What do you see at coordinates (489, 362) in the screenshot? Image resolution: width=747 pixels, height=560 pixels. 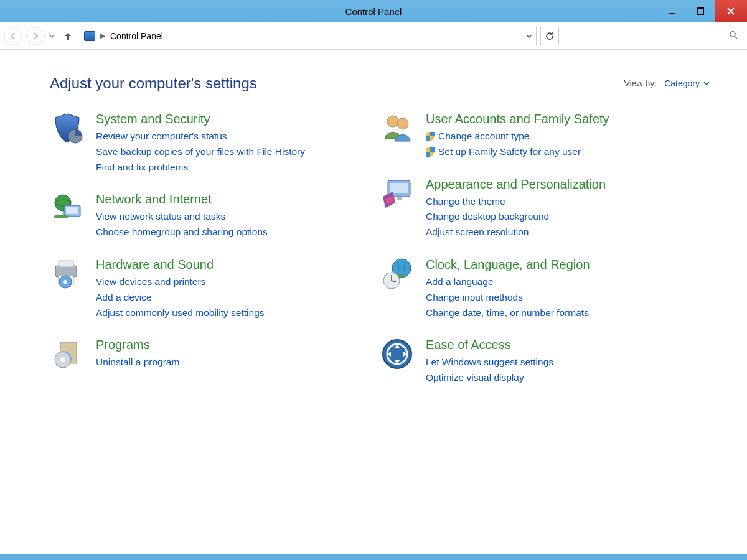 I see `link-suggest-settings: Let Windows suggest settings` at bounding box center [489, 362].